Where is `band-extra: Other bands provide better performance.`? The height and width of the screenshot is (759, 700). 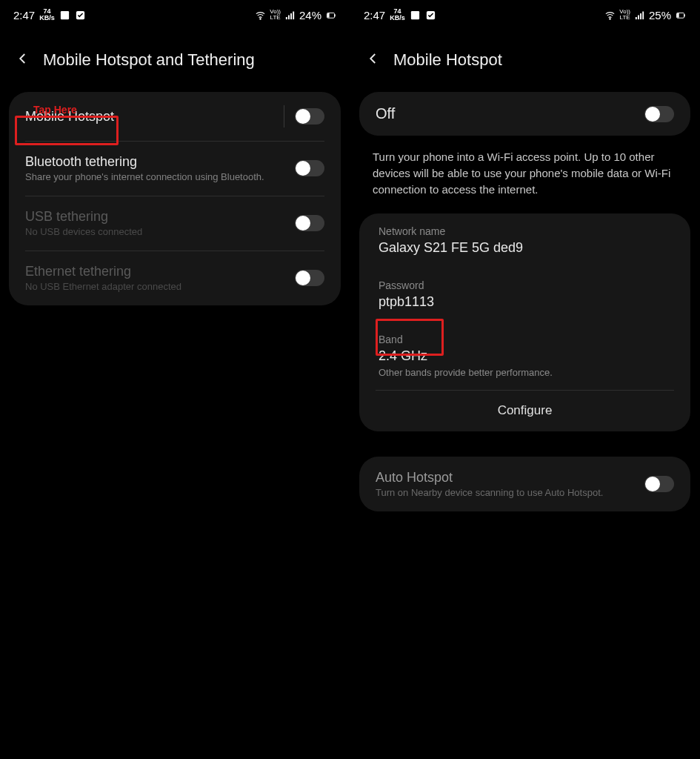 band-extra: Other bands provide better performance. is located at coordinates (524, 372).